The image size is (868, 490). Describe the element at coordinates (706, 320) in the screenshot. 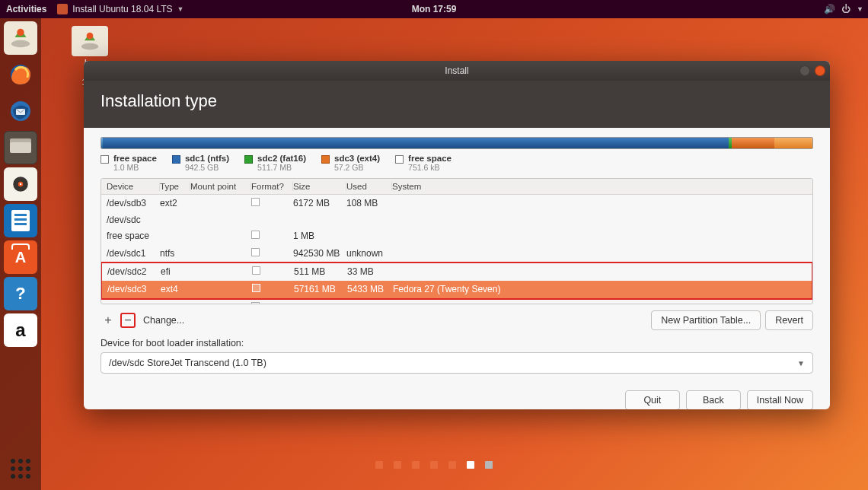

I see `new-partition-table-button: New Partition Table...` at that location.